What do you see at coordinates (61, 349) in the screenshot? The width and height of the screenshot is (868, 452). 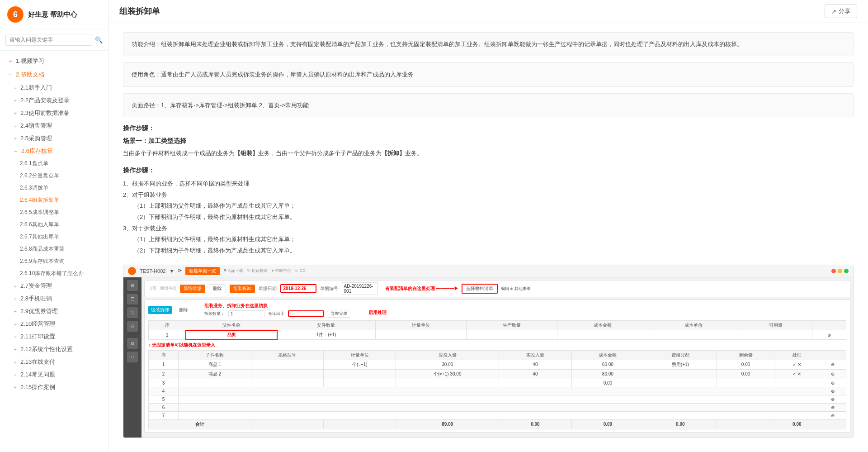 I see `sidebar-item-2-12: ＋ 2.12系统个性化设置` at bounding box center [61, 349].